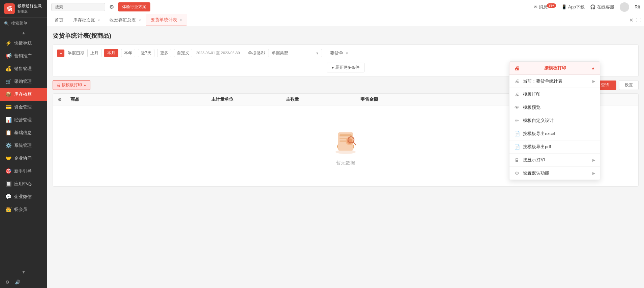  I want to click on topbar-online-service-btn: 🎧 在线客服, so click(602, 7).